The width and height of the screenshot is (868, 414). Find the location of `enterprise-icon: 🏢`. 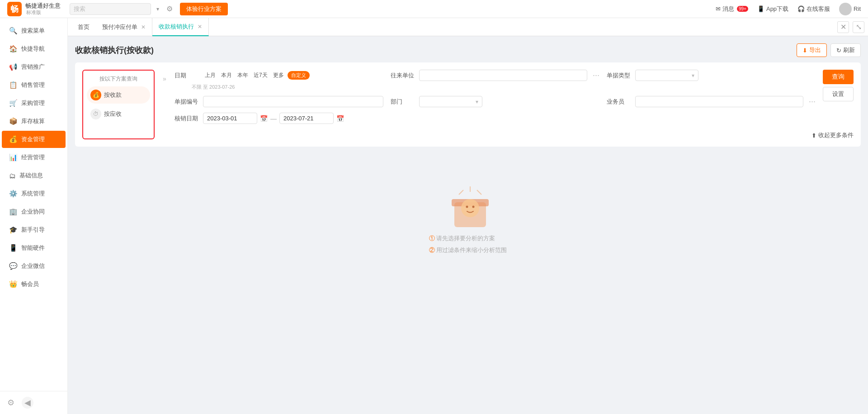

enterprise-icon: 🏢 is located at coordinates (14, 212).